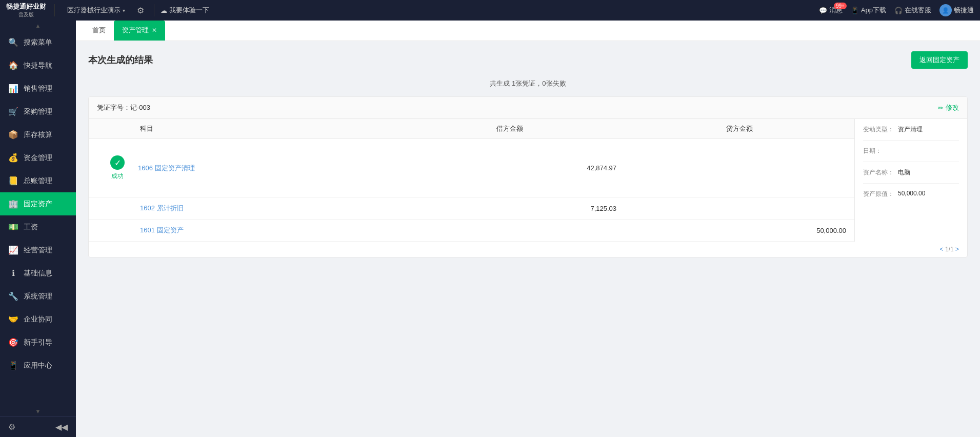 The width and height of the screenshot is (980, 437). What do you see at coordinates (874, 10) in the screenshot?
I see `app-download-label: App下载` at bounding box center [874, 10].